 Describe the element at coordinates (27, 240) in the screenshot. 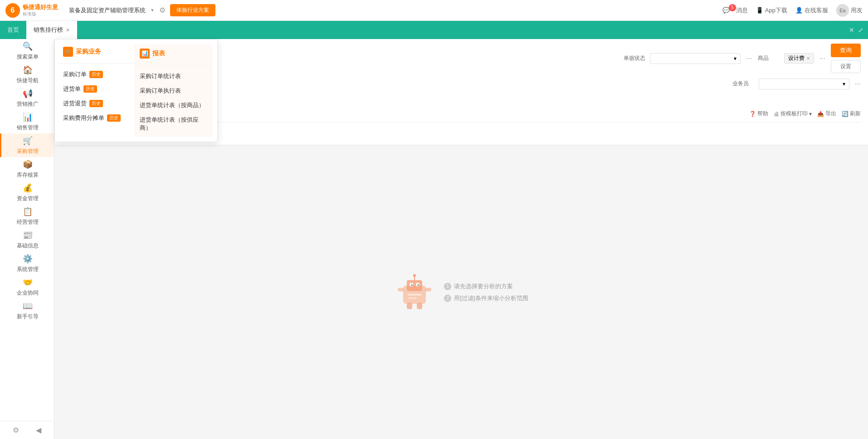

I see `sidebar-item-basic: 📰 基础信息` at that location.